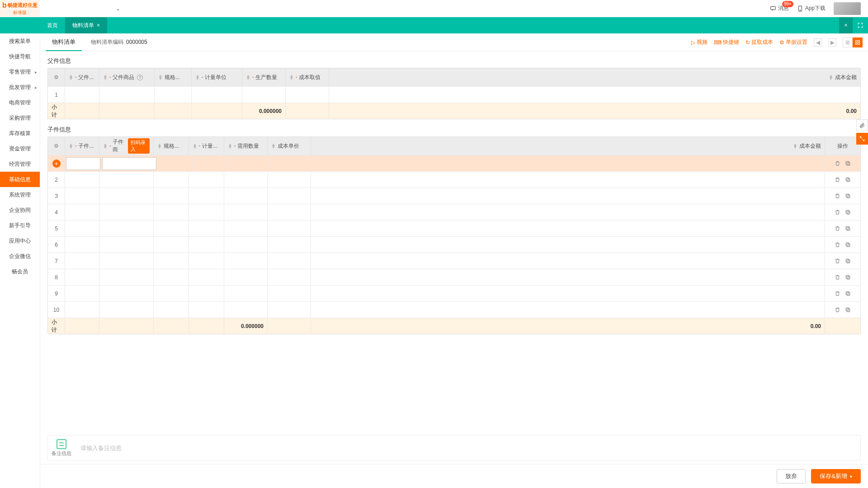 Image resolution: width=868 pixels, height=488 pixels. What do you see at coordinates (264, 77) in the screenshot?
I see `parent-col-qty: ▲▼·生产数量` at bounding box center [264, 77].